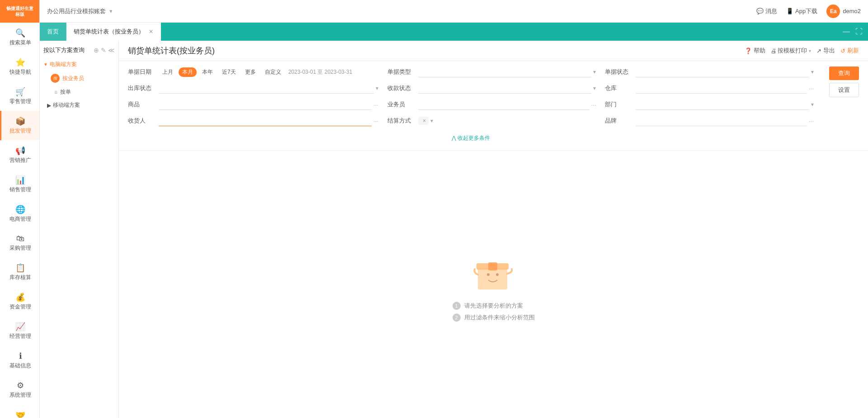  What do you see at coordinates (20, 11) in the screenshot?
I see `logo: 畅捷通好生意标版` at bounding box center [20, 11].